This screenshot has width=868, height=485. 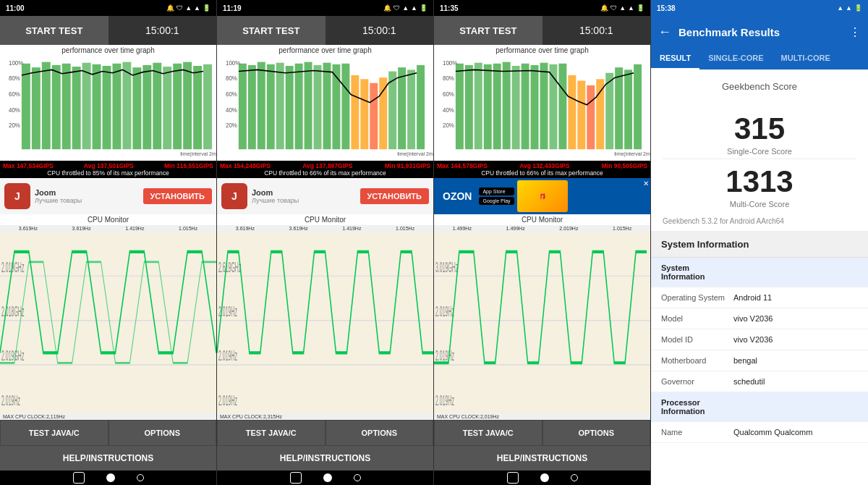 I want to click on throttle-text-2: CPU throttled to 66% of its max performa…, so click(x=326, y=173).